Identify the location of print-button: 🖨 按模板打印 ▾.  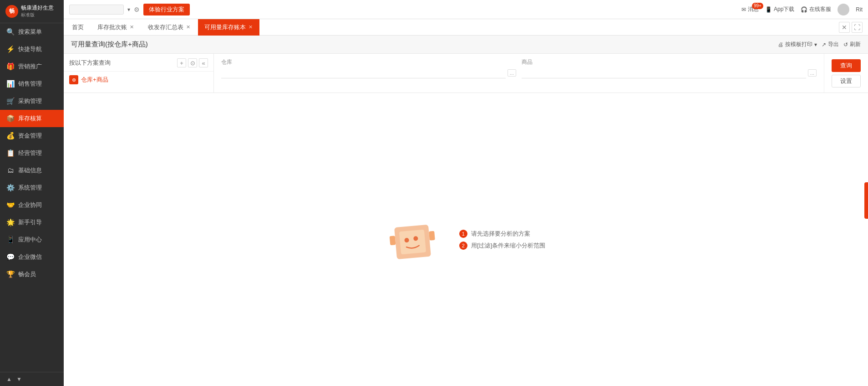
(797, 45).